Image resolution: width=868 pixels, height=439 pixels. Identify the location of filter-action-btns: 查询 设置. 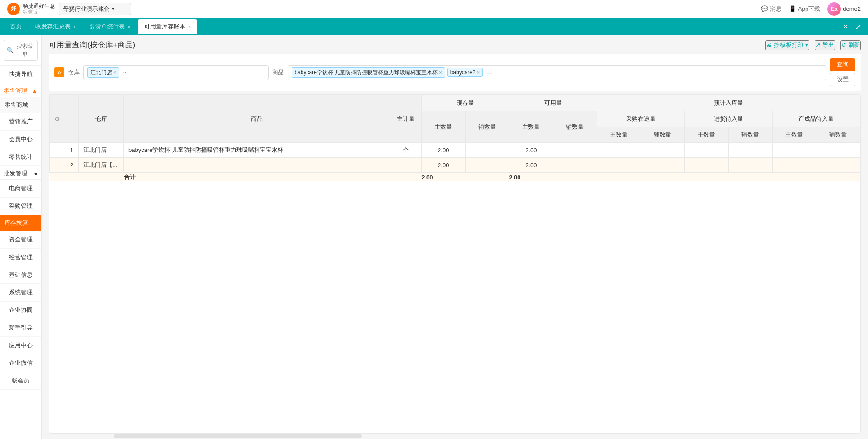
(843, 72).